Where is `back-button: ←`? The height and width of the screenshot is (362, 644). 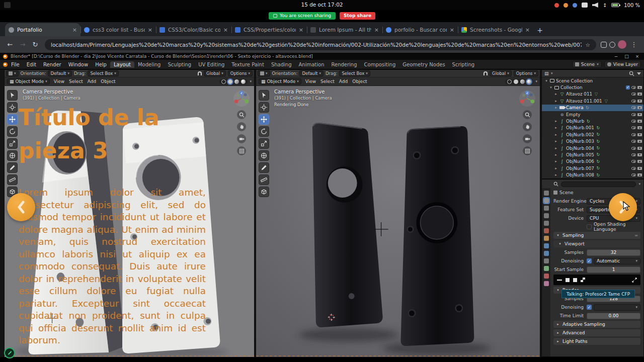 back-button: ← is located at coordinates (10, 44).